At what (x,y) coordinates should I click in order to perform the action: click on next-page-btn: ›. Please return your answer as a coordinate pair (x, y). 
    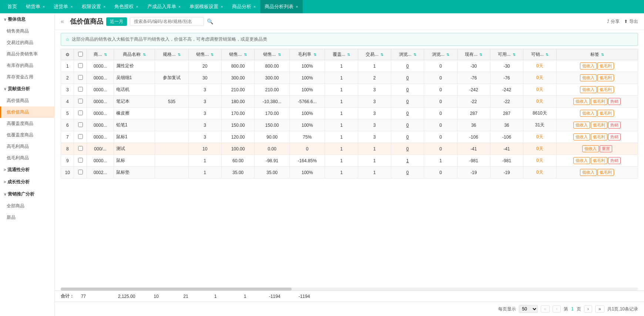
    Looking at the image, I should click on (588, 309).